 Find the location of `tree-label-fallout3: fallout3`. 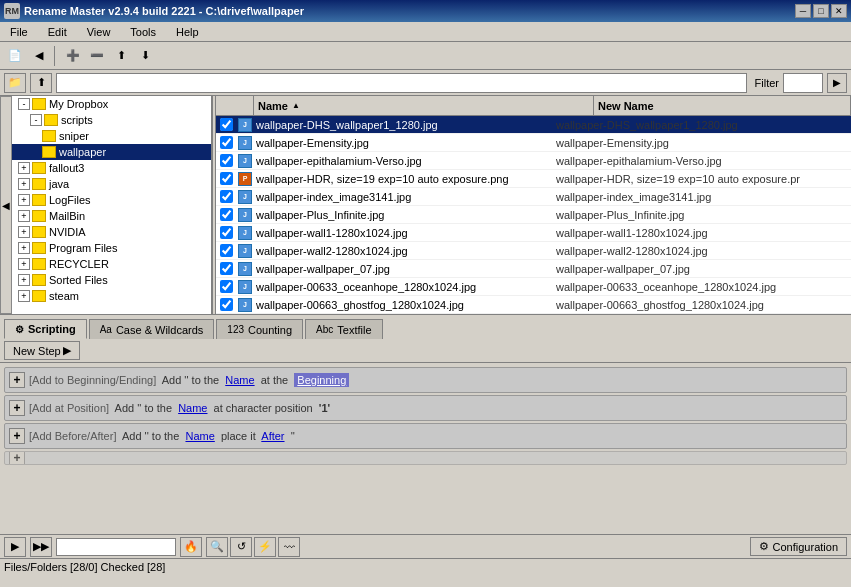

tree-label-fallout3: fallout3 is located at coordinates (66, 168).